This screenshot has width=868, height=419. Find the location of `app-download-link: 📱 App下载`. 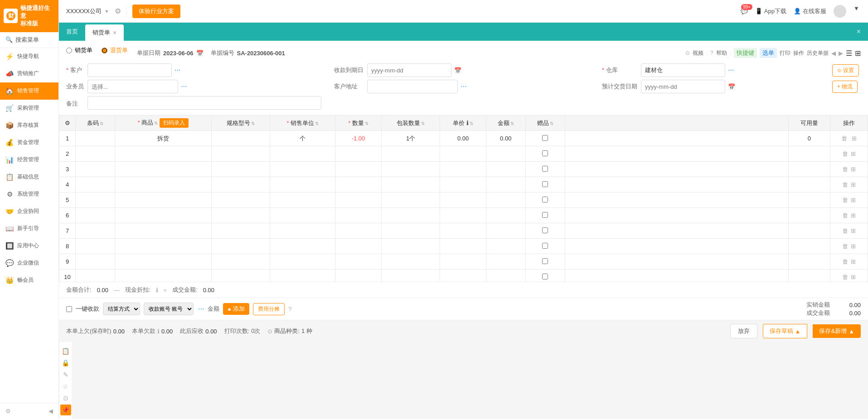

app-download-link: 📱 App下载 is located at coordinates (771, 11).